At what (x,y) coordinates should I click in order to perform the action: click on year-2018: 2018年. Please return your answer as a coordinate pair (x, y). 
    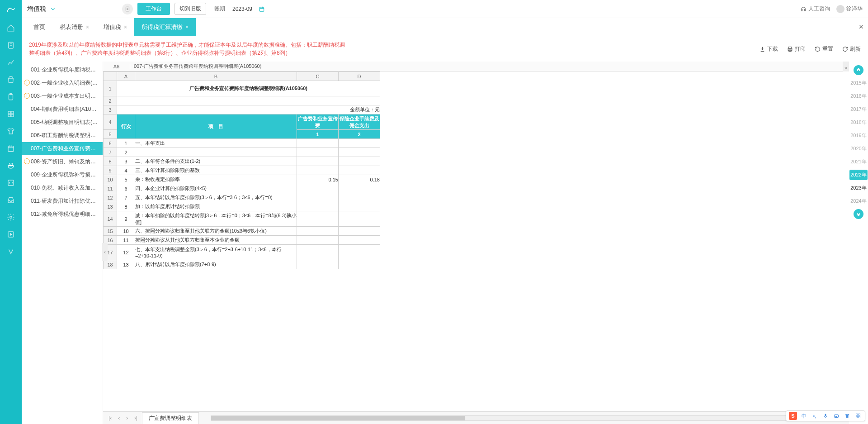
    Looking at the image, I should click on (858, 122).